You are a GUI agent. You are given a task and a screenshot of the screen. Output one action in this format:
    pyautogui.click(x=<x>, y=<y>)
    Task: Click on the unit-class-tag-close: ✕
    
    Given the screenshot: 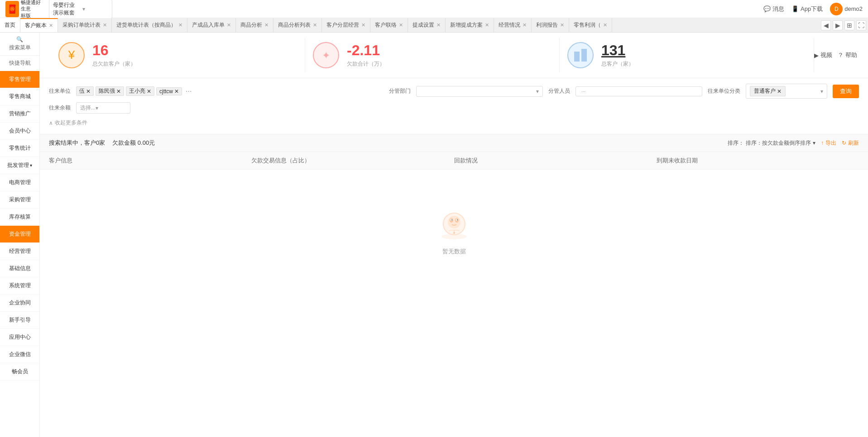 What is the action you would take?
    pyautogui.click(x=779, y=91)
    